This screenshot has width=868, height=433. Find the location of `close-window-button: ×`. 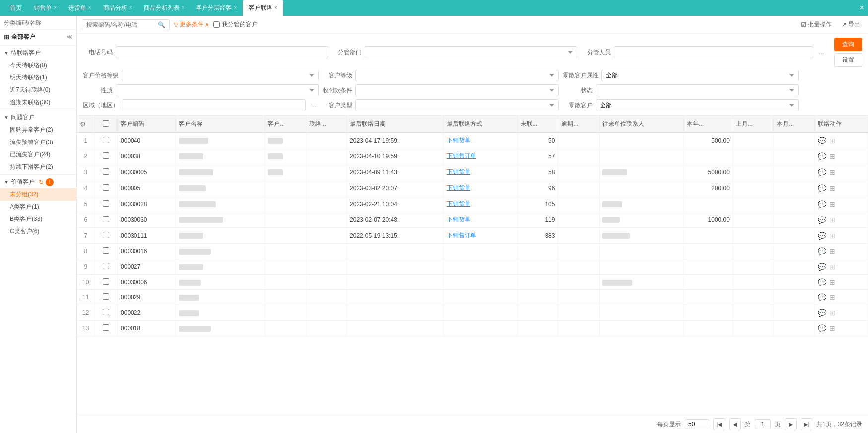

close-window-button: × is located at coordinates (862, 8).